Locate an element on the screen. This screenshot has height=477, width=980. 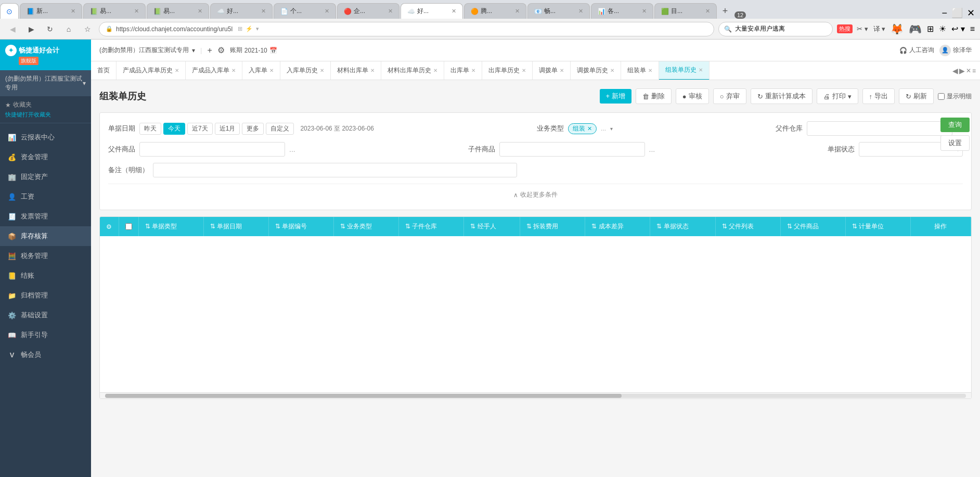
col-order-status: ⇅ 单据状态 is located at coordinates (682, 227).